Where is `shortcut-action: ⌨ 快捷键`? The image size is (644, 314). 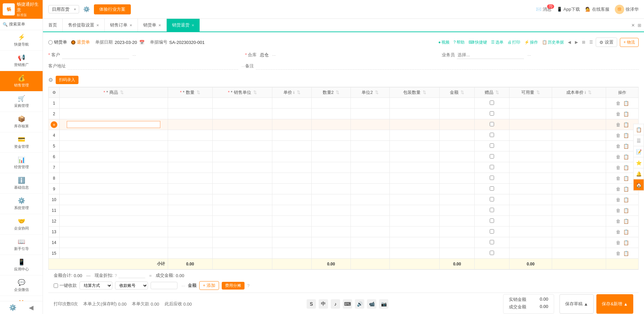
shortcut-action: ⌨ 快捷键 is located at coordinates (478, 42).